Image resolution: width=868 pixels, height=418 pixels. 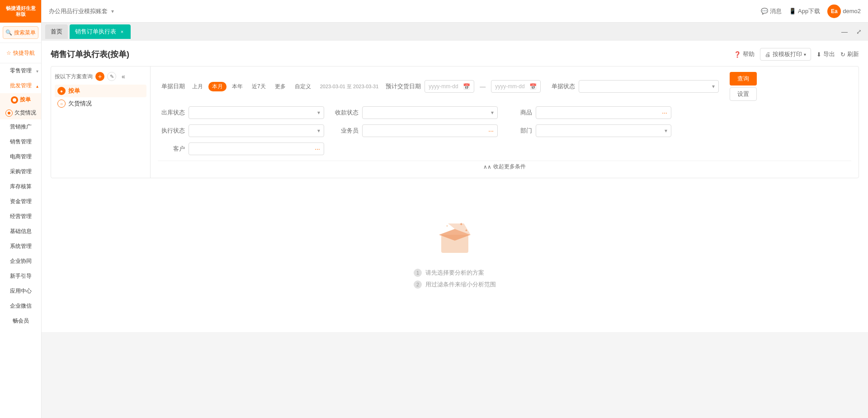 What do you see at coordinates (303, 87) in the screenshot?
I see `date-tab-custom: 自定义` at bounding box center [303, 87].